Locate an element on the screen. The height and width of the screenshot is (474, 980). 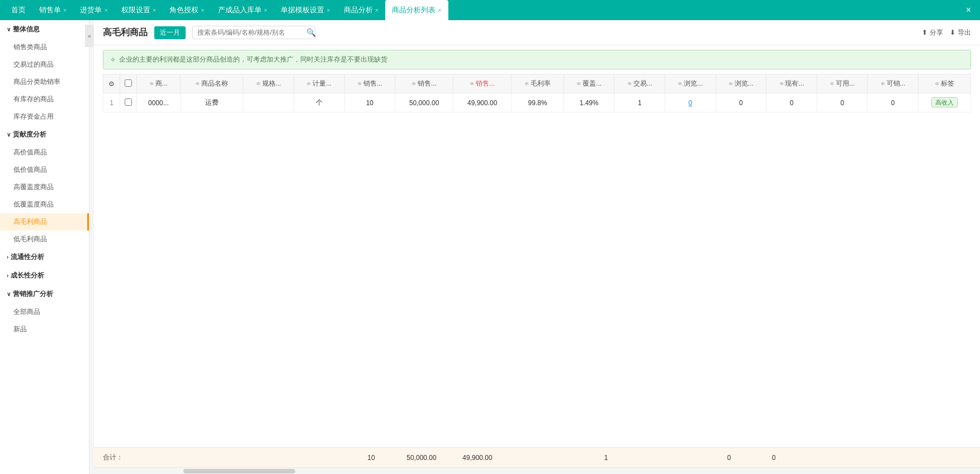
sidebar-group-marketing: ∨ 营销推广分析 is located at coordinates (45, 294).